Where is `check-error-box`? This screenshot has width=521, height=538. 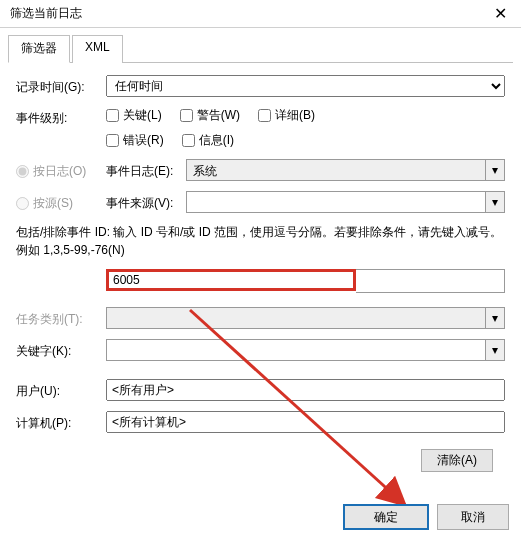 check-error-box is located at coordinates (112, 140).